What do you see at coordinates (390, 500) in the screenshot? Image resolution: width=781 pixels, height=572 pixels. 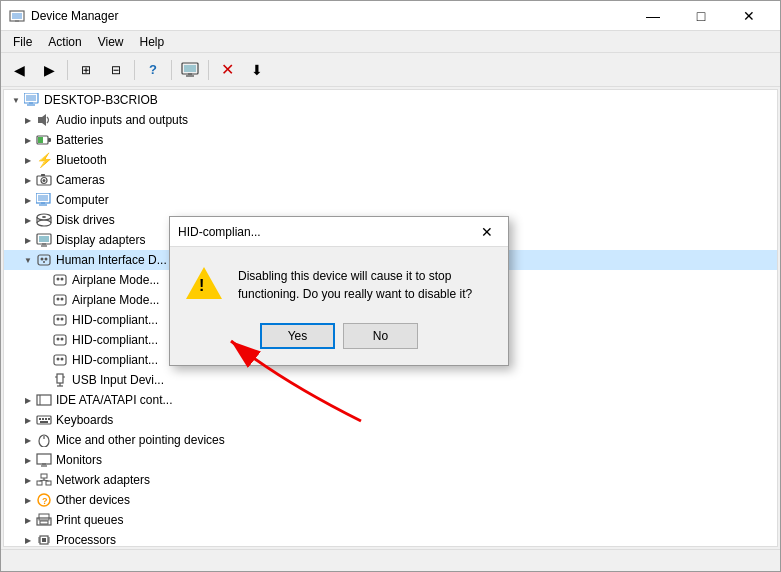 I see `tree-other: ▶ ? Other devices` at bounding box center [390, 500].